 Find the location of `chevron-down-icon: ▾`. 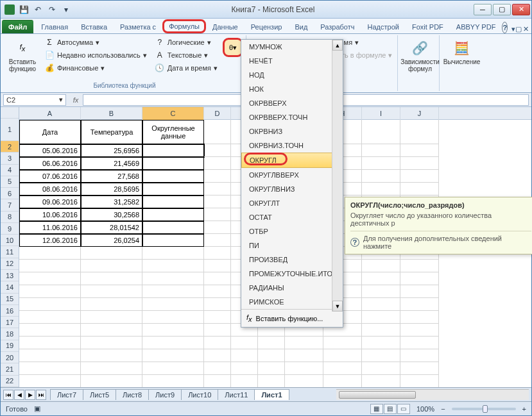

chevron-down-icon: ▾ is located at coordinates (61, 100).